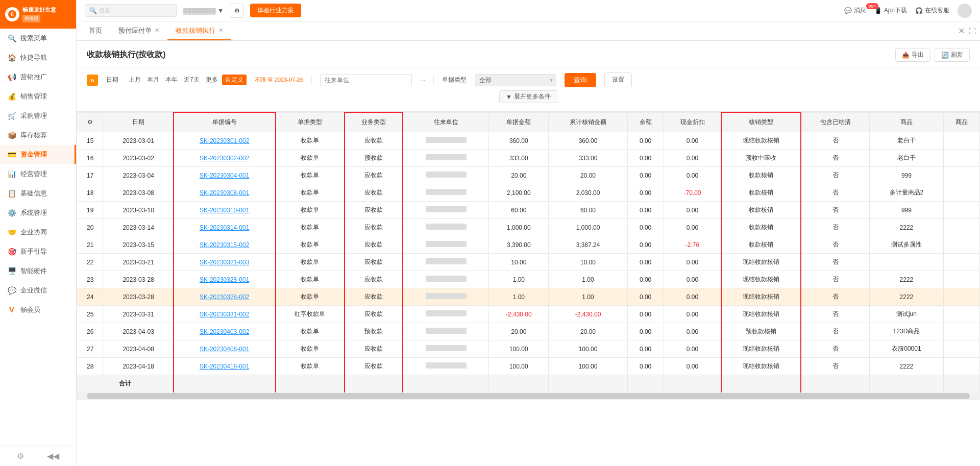 This screenshot has height=466, width=980. What do you see at coordinates (374, 122) in the screenshot?
I see `col-biz-type-header: 业务类型` at bounding box center [374, 122].